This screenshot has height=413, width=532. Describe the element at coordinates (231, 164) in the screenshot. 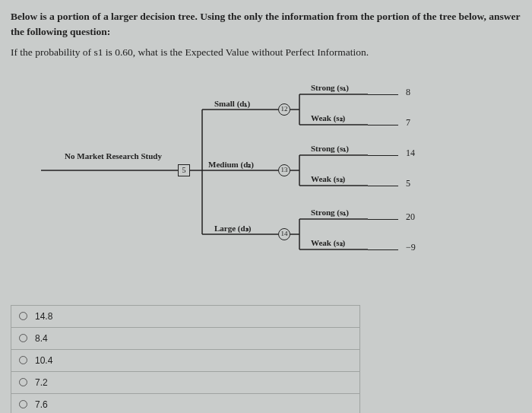

I see `branch-label-medium: Medium (d₂)` at that location.